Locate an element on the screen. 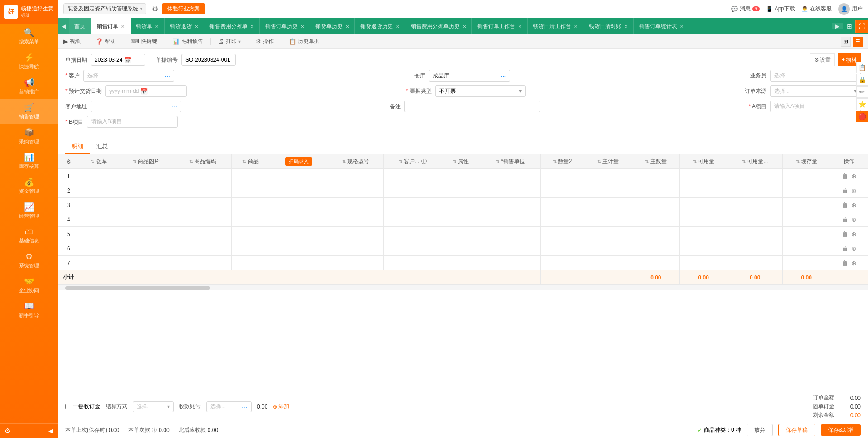 This screenshot has height=438, width=868. tab-expand-btn: ⊞ is located at coordinates (849, 26).